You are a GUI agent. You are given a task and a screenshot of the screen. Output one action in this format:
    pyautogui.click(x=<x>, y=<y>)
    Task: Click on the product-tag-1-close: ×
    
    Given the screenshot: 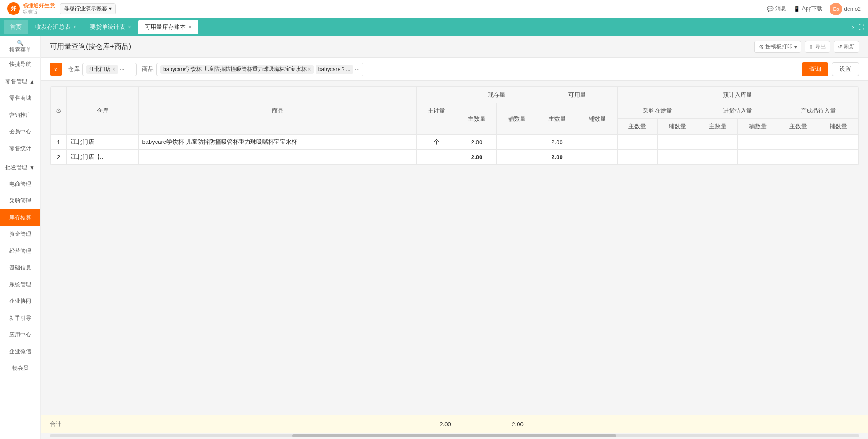 What is the action you would take?
    pyautogui.click(x=309, y=69)
    